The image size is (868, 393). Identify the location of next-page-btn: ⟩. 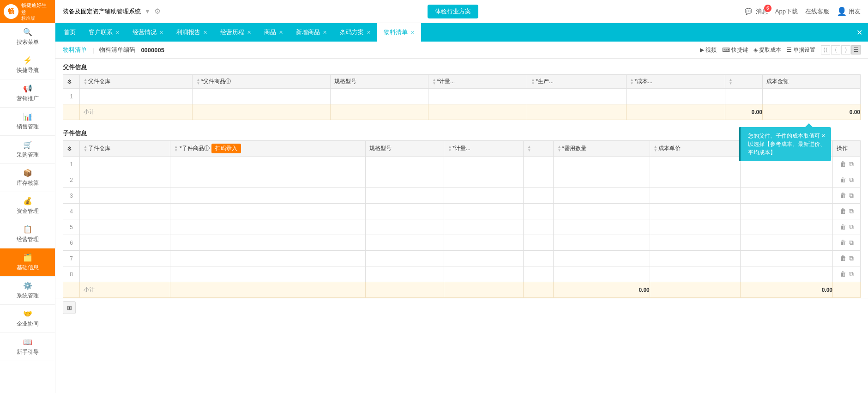
(846, 50).